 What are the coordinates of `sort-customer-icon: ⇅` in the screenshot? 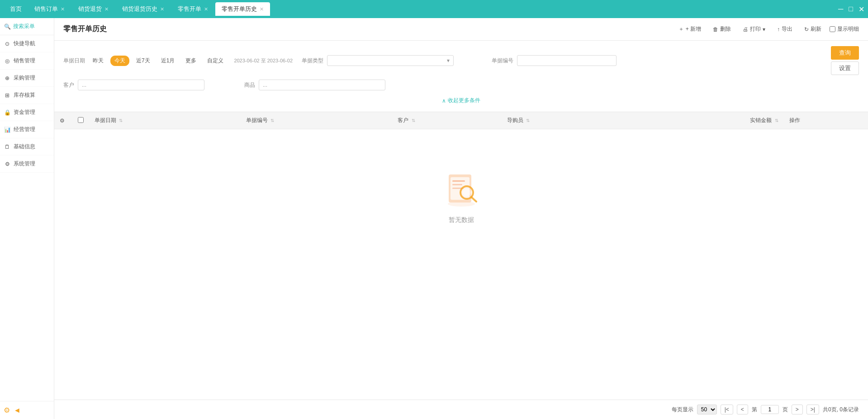 It's located at (413, 120).